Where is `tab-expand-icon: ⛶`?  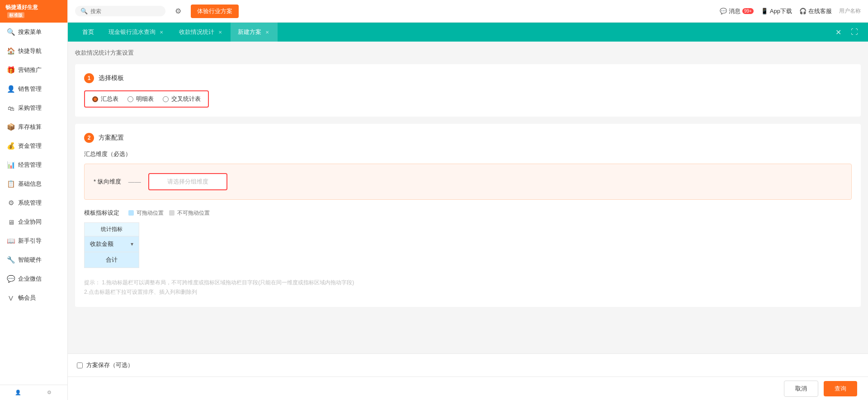
tab-expand-icon: ⛶ is located at coordinates (854, 32).